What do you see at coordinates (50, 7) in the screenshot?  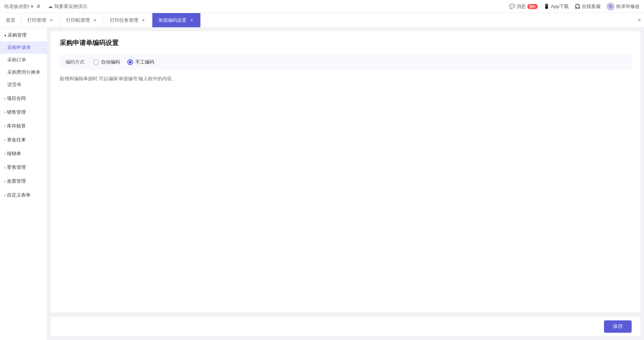 I see `cloud-icon: ☁` at bounding box center [50, 7].